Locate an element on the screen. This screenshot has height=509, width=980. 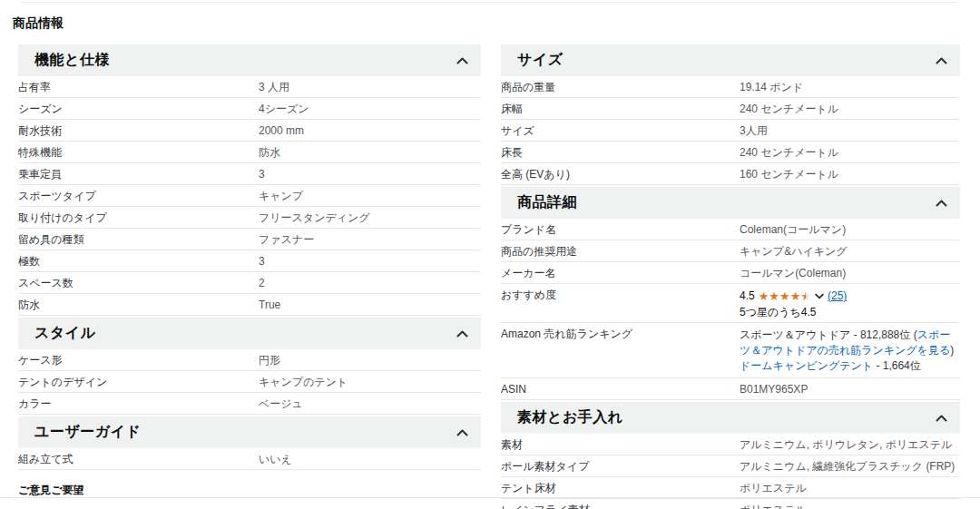
section-header-size: サイズ is located at coordinates (730, 60).